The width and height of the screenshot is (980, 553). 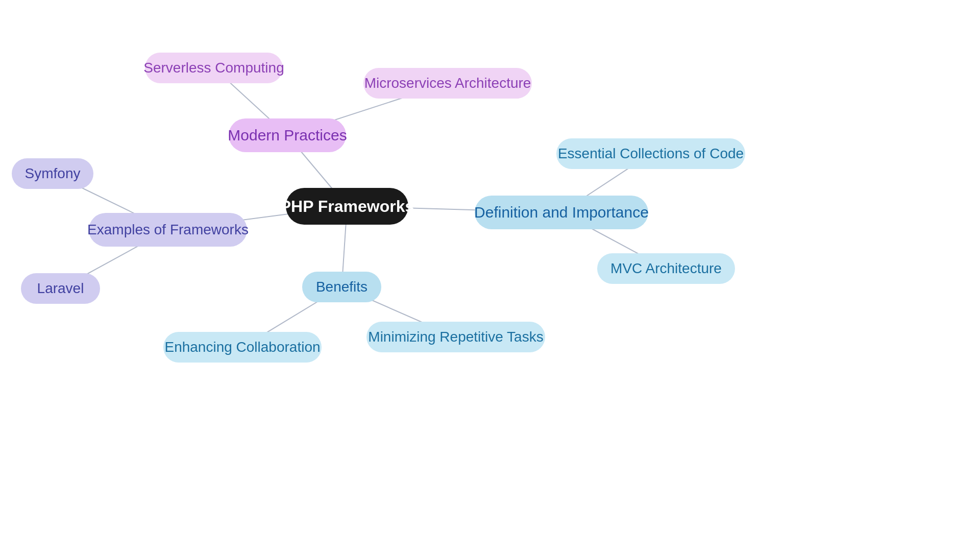 I want to click on modern-practices-node: Modern Practices, so click(x=287, y=135).